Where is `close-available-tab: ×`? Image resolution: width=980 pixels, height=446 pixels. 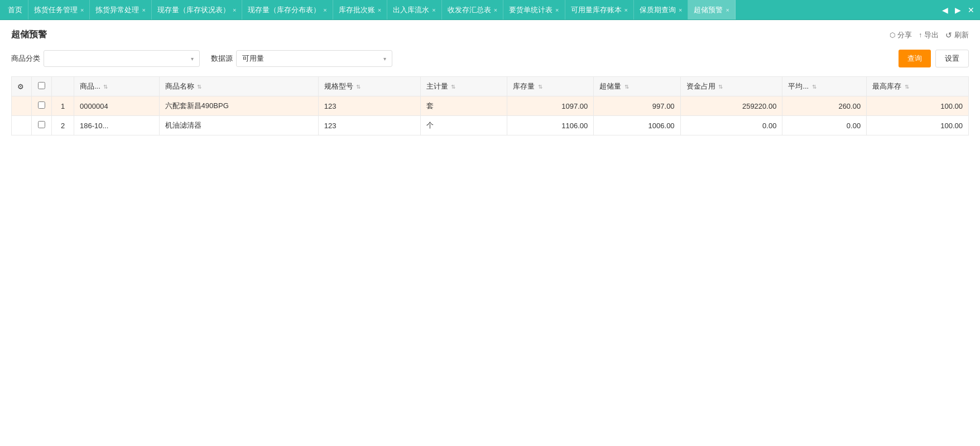 close-available-tab: × is located at coordinates (626, 10).